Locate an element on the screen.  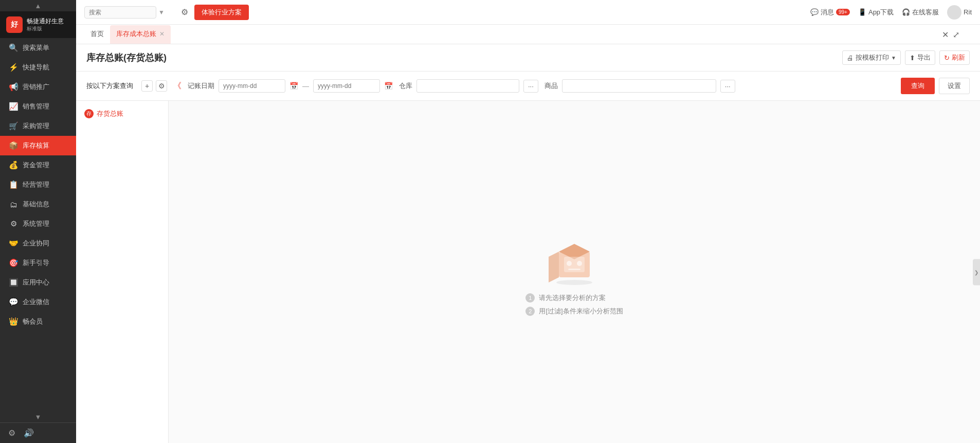
product-label: 商品 is located at coordinates (551, 86).